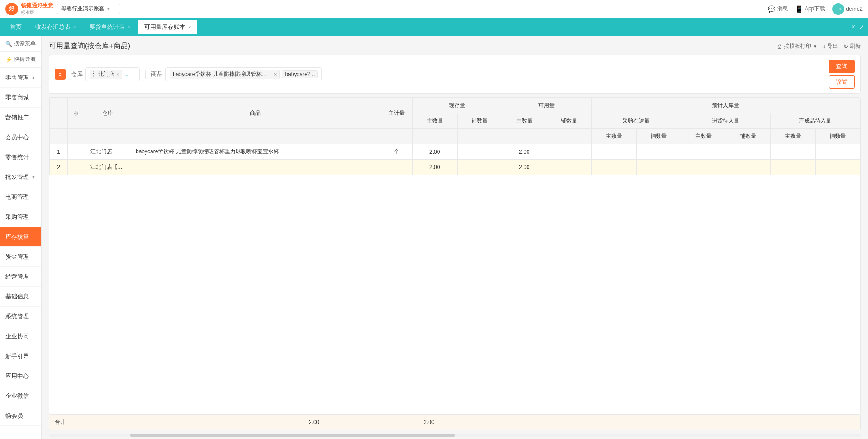 The image size is (868, 439). Describe the element at coordinates (852, 46) in the screenshot. I see `refresh-btn: ↻ 刷新` at that location.